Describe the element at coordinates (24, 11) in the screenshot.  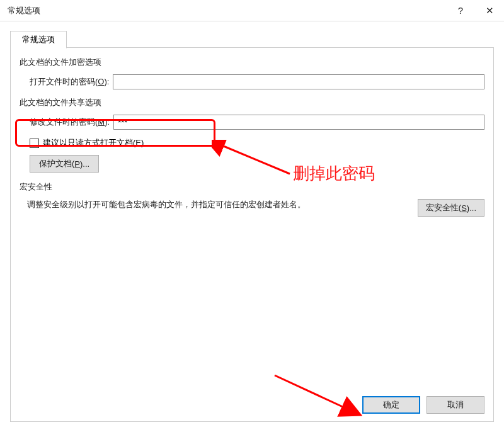
I see `window-title: 常规选项` at that location.